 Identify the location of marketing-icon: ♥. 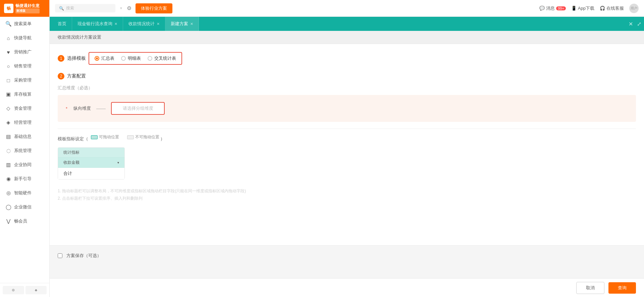
(8, 52).